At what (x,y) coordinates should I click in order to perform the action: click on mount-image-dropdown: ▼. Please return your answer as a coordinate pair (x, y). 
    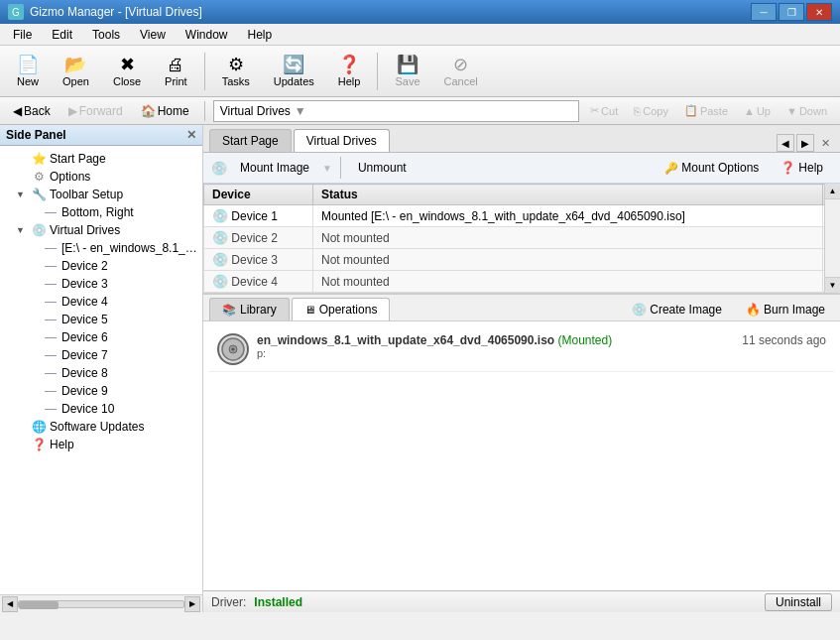
    Looking at the image, I should click on (327, 169).